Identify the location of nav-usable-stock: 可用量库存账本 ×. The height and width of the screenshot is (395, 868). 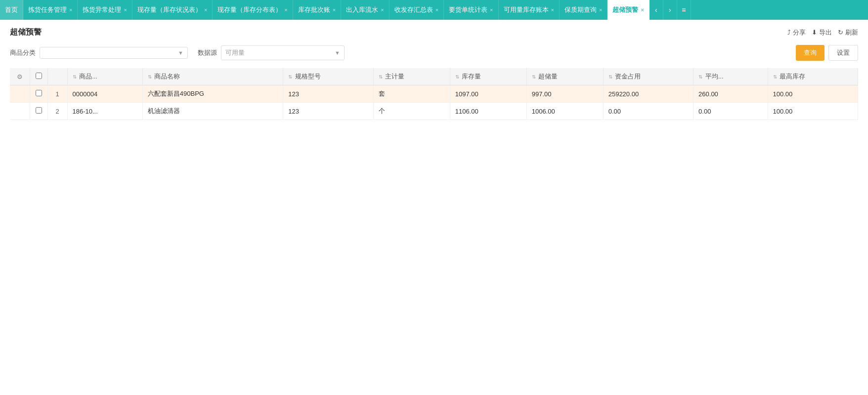
(529, 10).